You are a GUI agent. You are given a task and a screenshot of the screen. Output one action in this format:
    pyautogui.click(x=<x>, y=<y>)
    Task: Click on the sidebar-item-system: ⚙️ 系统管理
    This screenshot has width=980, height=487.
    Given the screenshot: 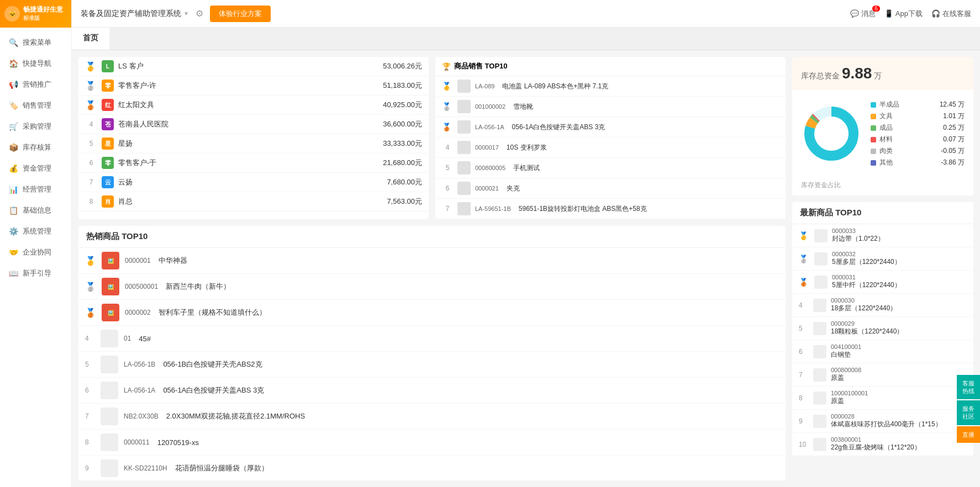 What is the action you would take?
    pyautogui.click(x=35, y=231)
    